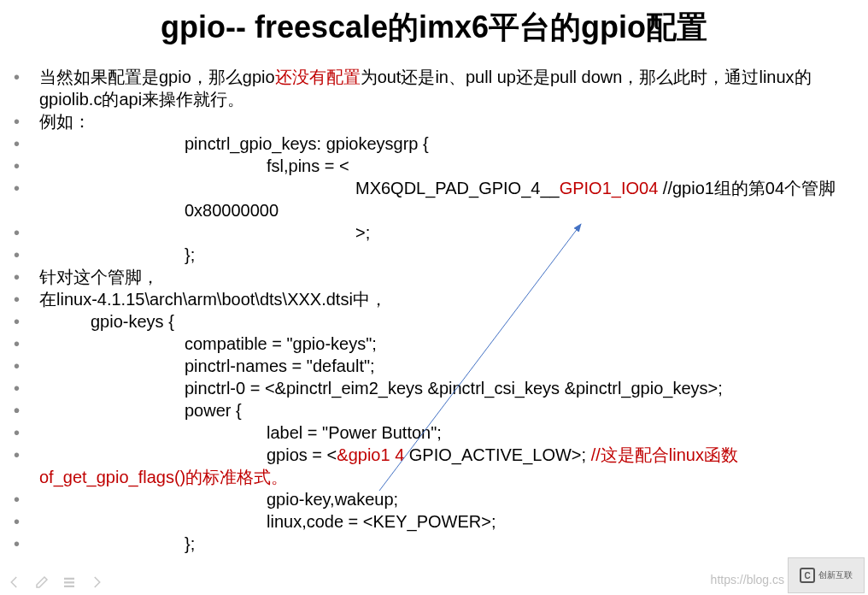 This screenshot has width=868, height=595. I want to click on plain-text: gpios = <, so click(302, 455).